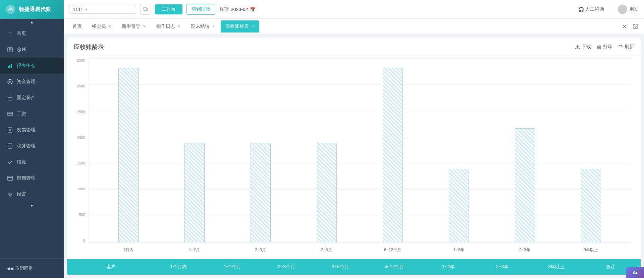 The image size is (644, 278). I want to click on y-axis: 0 500 1000 1500 2000 2500 2500 2500, so click(80, 151).